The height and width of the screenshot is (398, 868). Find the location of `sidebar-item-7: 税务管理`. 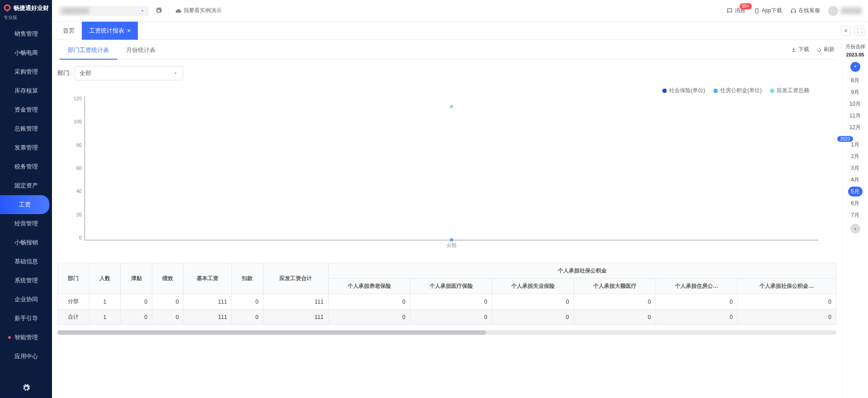

sidebar-item-7: 税务管理 is located at coordinates (26, 167).